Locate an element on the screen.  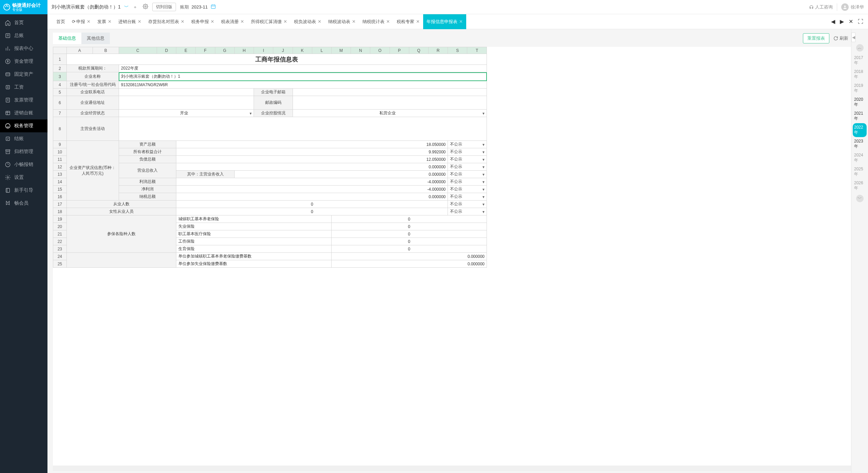
tab: ⟳申报✕ is located at coordinates (81, 22).